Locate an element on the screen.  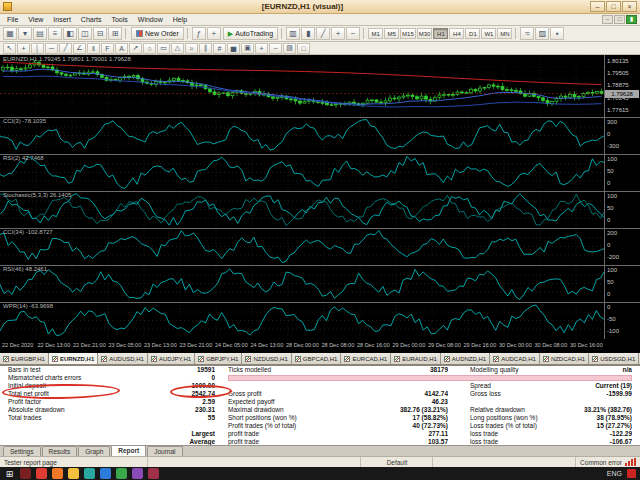
timeframe-m5: M5 is located at coordinates (392, 34).